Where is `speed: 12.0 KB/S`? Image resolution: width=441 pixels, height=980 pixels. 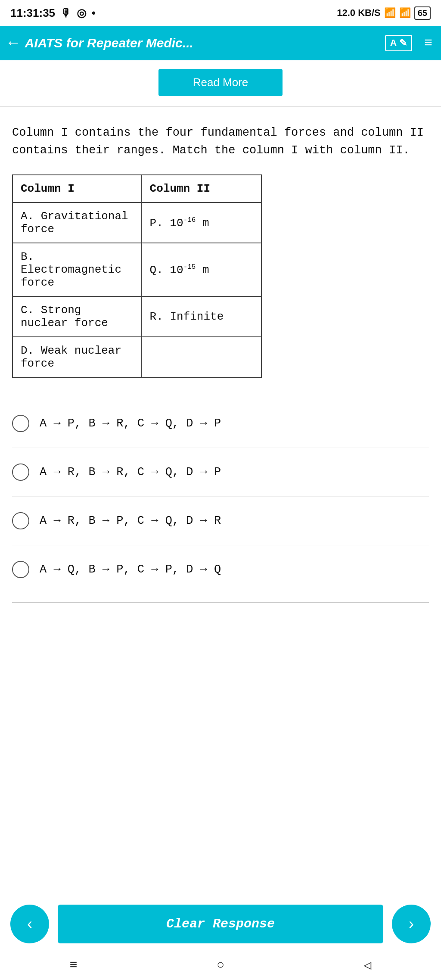
speed: 12.0 KB/S is located at coordinates (359, 13).